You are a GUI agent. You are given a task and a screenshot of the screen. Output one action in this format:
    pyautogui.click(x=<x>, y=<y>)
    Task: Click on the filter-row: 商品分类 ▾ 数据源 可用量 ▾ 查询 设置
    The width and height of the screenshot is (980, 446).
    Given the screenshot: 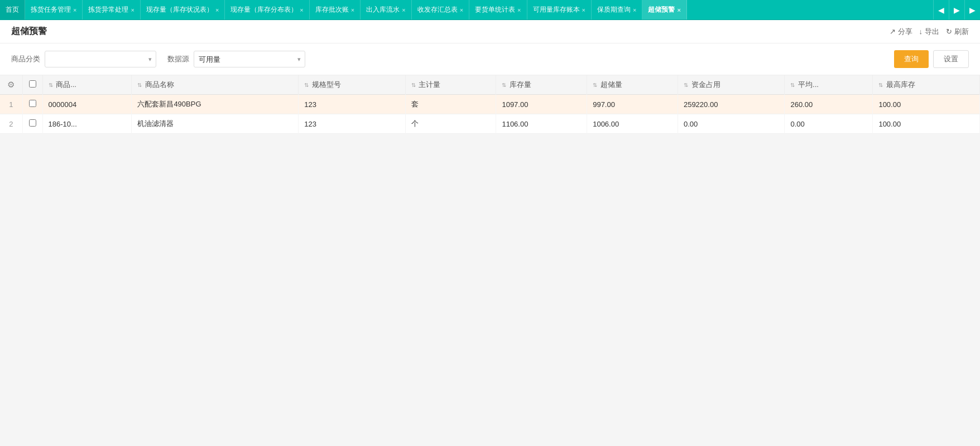 What is the action you would take?
    pyautogui.click(x=490, y=59)
    